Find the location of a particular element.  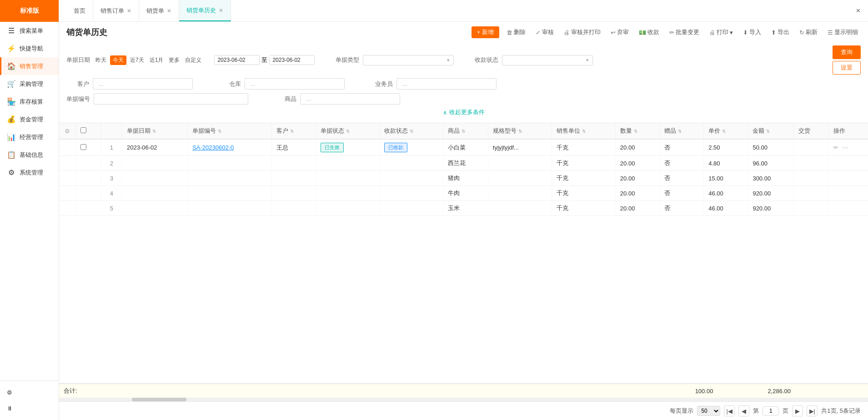

tab-sales-delivery-close: ✕ is located at coordinates (169, 11).